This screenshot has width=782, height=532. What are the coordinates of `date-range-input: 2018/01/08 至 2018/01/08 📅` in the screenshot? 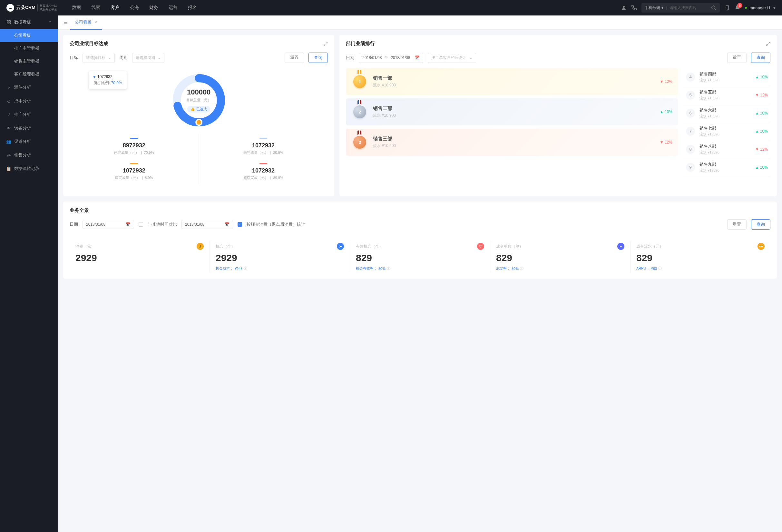 It's located at (391, 58).